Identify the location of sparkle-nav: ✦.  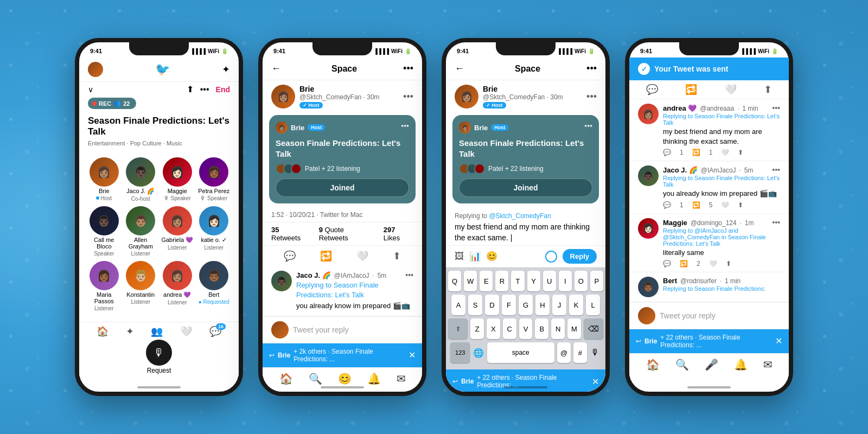
(130, 331).